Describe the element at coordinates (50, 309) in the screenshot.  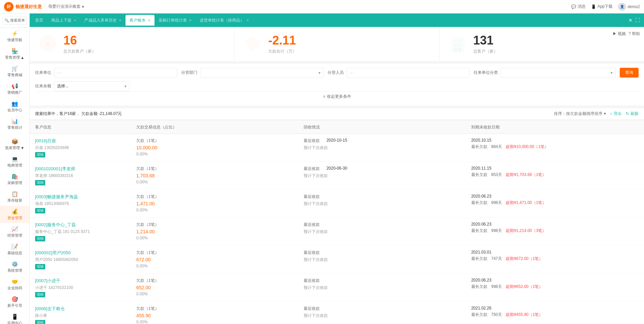
I see `customer-name-6: [0006]去下粮仓` at that location.